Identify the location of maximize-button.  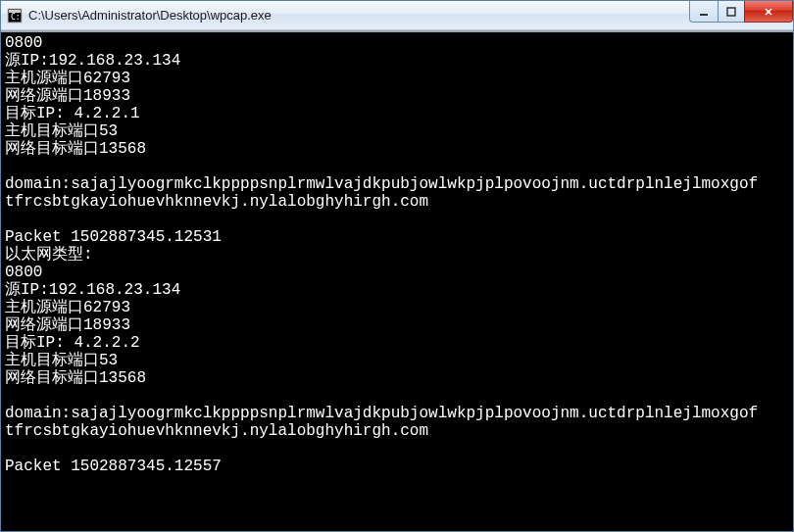
(731, 12).